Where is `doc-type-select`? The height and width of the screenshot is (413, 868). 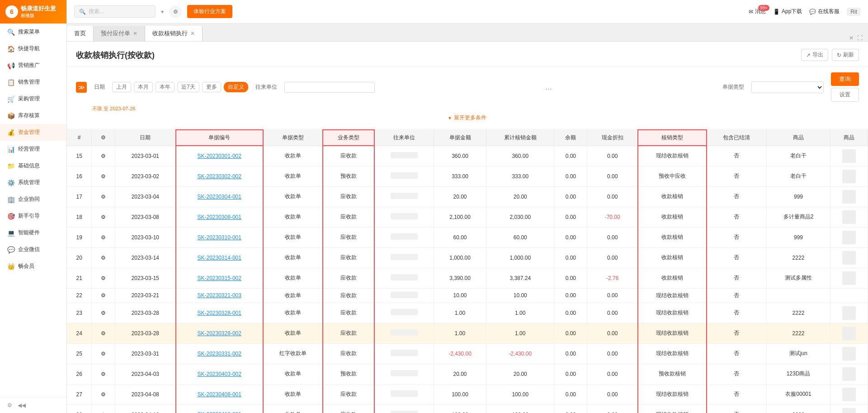
doc-type-select is located at coordinates (788, 87).